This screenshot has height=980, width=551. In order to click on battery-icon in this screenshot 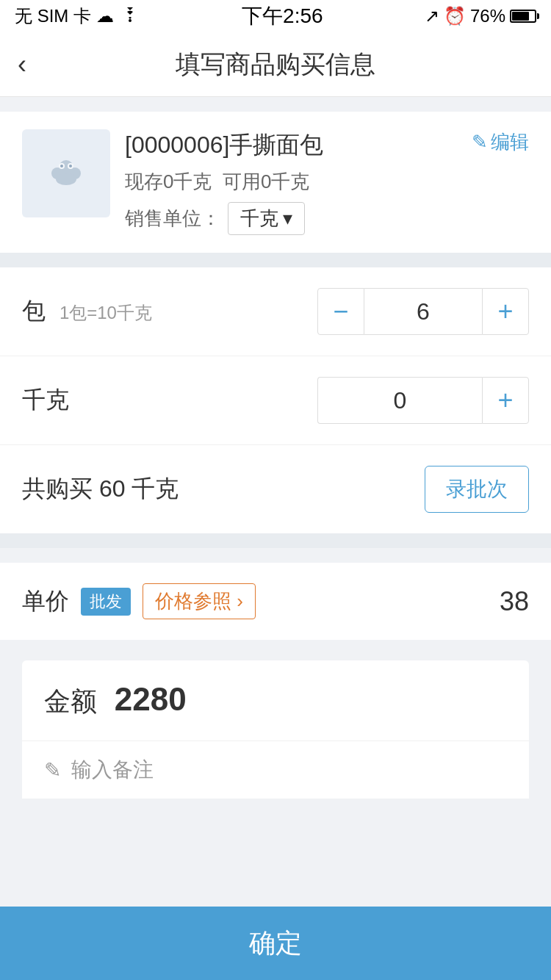, I will do `click(523, 16)`.